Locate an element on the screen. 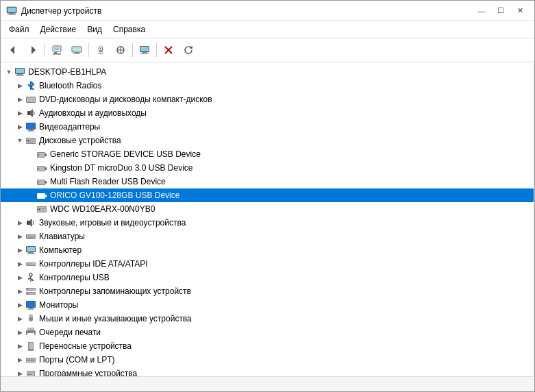 The height and width of the screenshot is (392, 535). close-button: ✕ is located at coordinates (520, 11).